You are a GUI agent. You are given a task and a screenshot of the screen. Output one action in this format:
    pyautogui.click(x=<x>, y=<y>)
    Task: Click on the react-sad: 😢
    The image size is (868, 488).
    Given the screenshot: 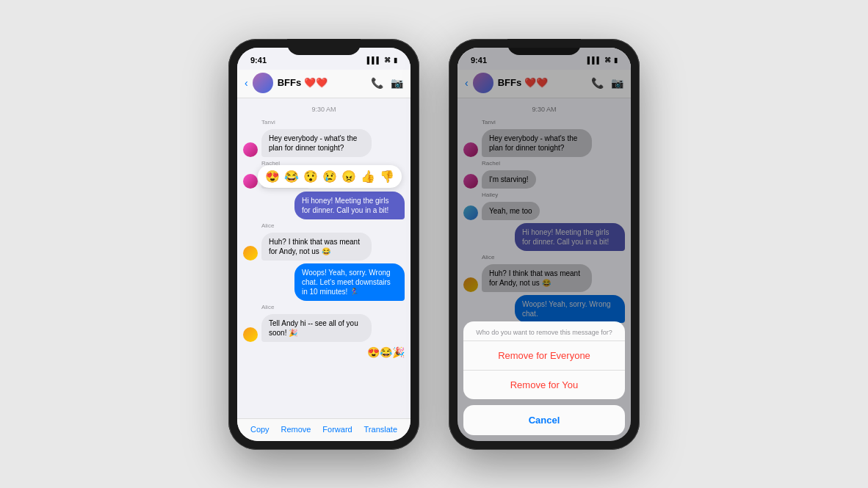 What is the action you would take?
    pyautogui.click(x=330, y=176)
    